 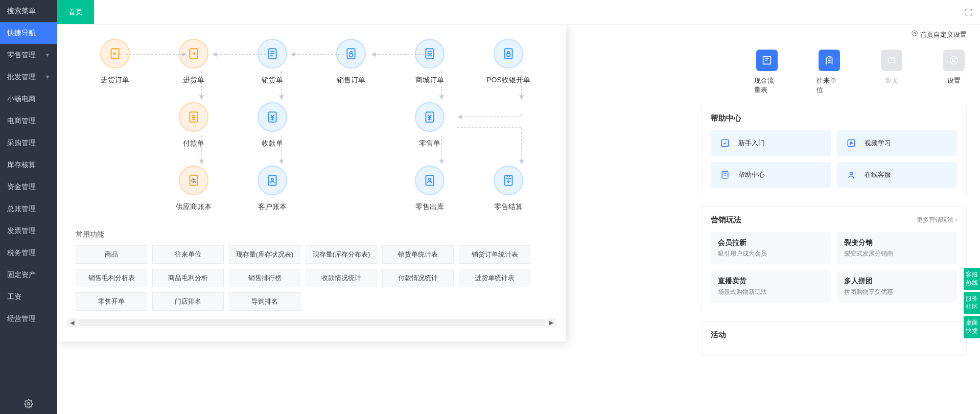 What do you see at coordinates (771, 286) in the screenshot?
I see `marketing-item-2: 直播卖货场景式购物新玩法` at bounding box center [771, 286].